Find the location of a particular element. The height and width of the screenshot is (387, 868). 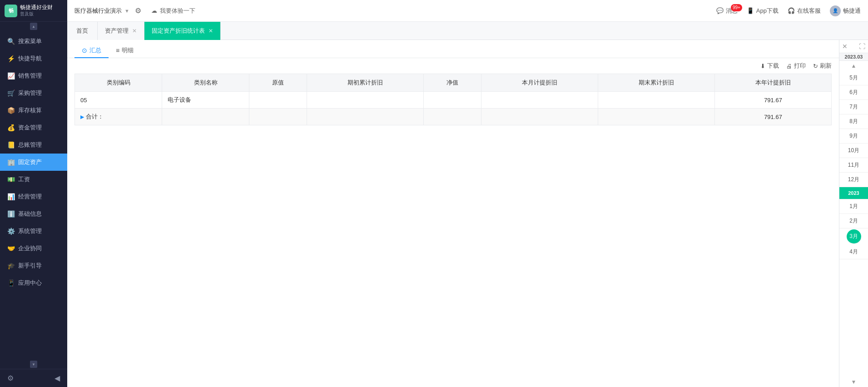

col-header: 期末累计折旧 is located at coordinates (657, 83).